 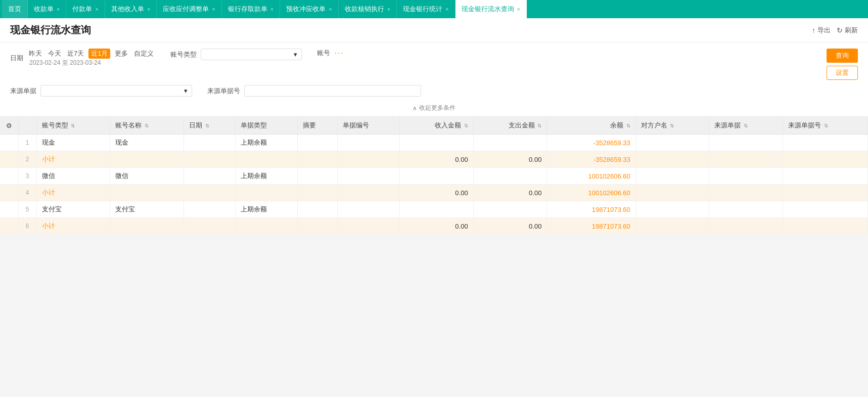 I want to click on top-nav: 首页 收款单 × 付款单 × 其他收入单 × 应收应付调整单 × 银行存取款单 …, so click(x=434, y=9).